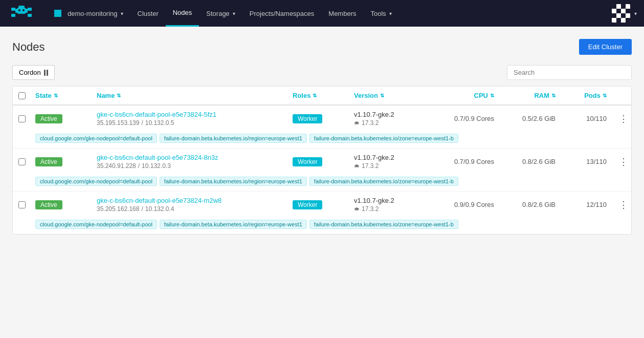 This screenshot has height=338, width=644. What do you see at coordinates (465, 119) in the screenshot?
I see `cpu-cell-0: 0.7/0.9 Cores` at bounding box center [465, 119].